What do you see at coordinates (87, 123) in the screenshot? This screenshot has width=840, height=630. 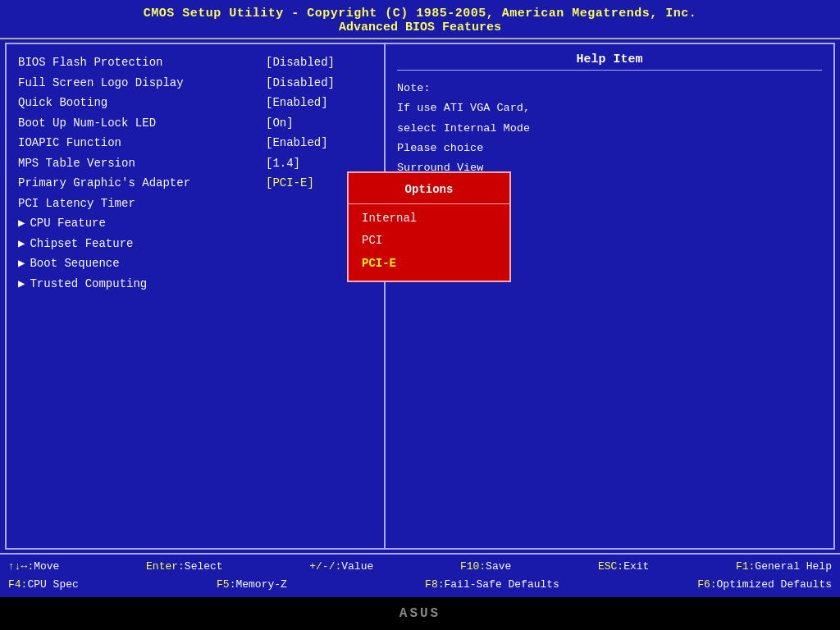 I see `label-numlock: Boot Up Num-Lock LED` at bounding box center [87, 123].